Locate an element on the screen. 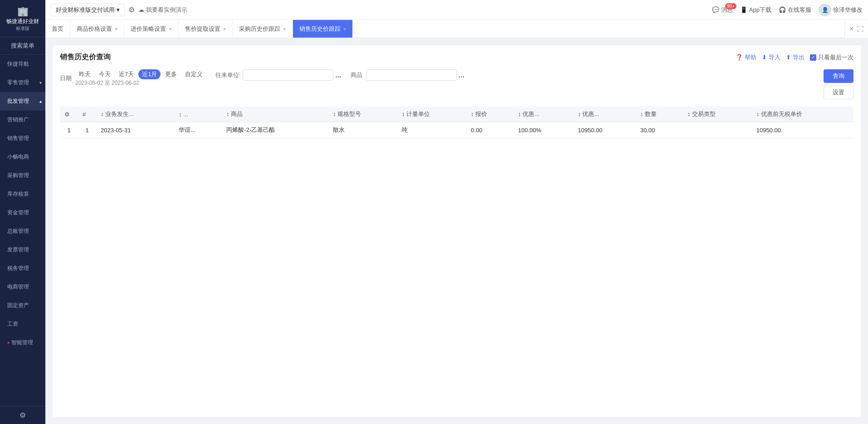 The width and height of the screenshot is (868, 424). col-trans-type: ↕ 交易类型 is located at coordinates (717, 114).